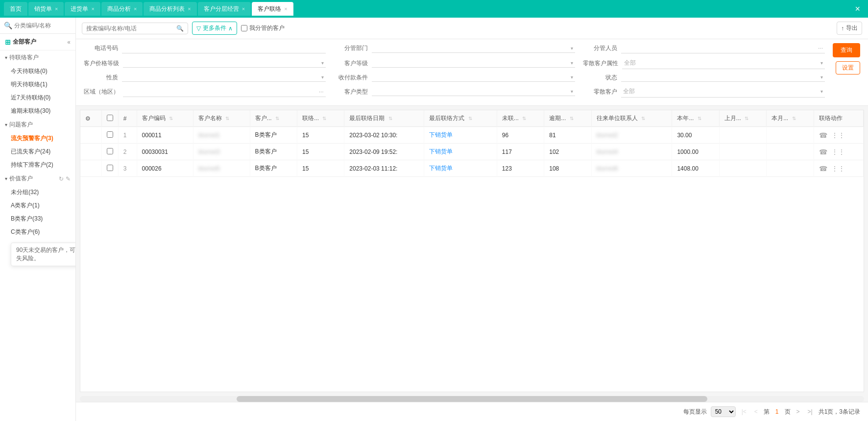 The image size is (868, 421). What do you see at coordinates (272, 9) in the screenshot?
I see `tab-customer-contact: 客户联络 ×` at bounding box center [272, 9].